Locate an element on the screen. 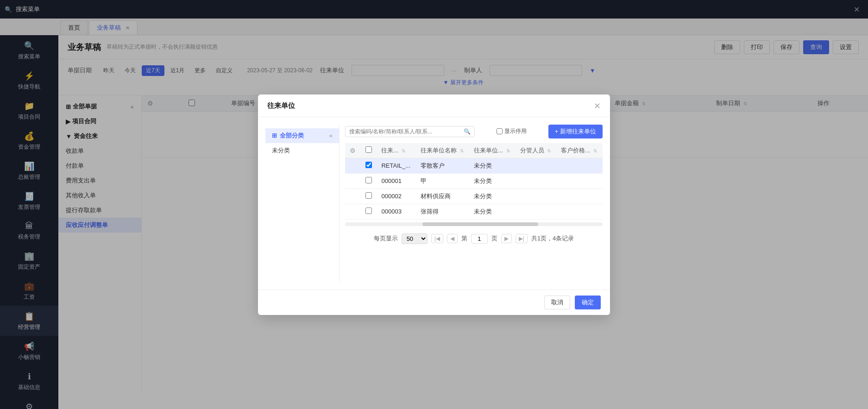  page-word: 页 is located at coordinates (495, 239).